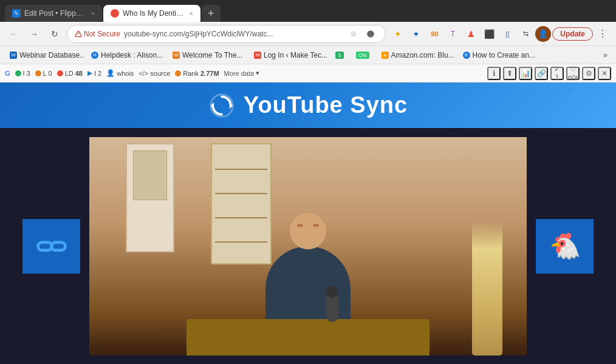  I want to click on bookmark-helpdesk: H Helpdesk : Alison..., so click(126, 55).